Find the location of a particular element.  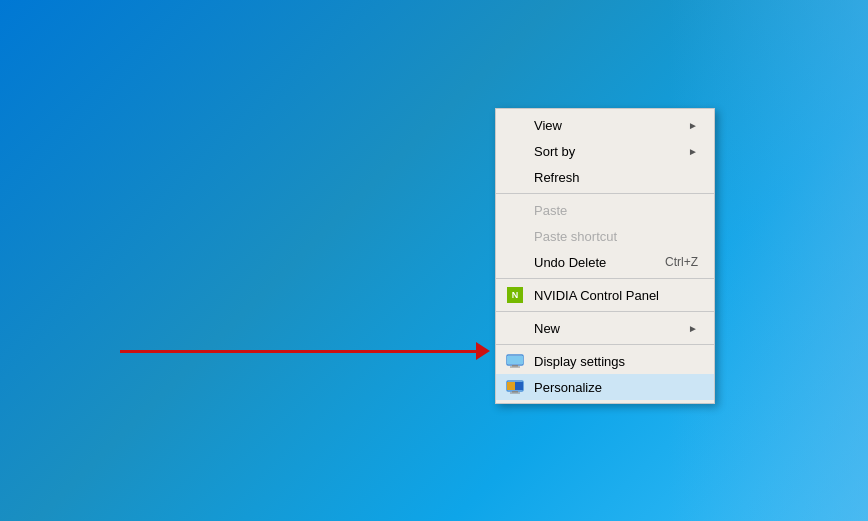

shortcut-undo-delete: Ctrl+Z is located at coordinates (682, 262).